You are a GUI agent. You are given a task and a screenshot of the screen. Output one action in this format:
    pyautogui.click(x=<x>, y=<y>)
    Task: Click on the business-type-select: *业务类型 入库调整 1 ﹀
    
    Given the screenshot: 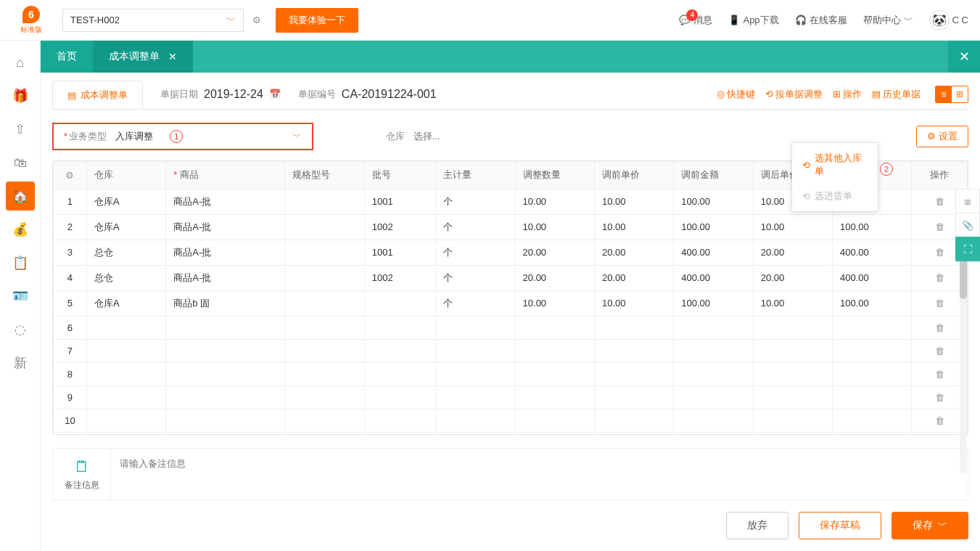 What is the action you would take?
    pyautogui.click(x=183, y=136)
    